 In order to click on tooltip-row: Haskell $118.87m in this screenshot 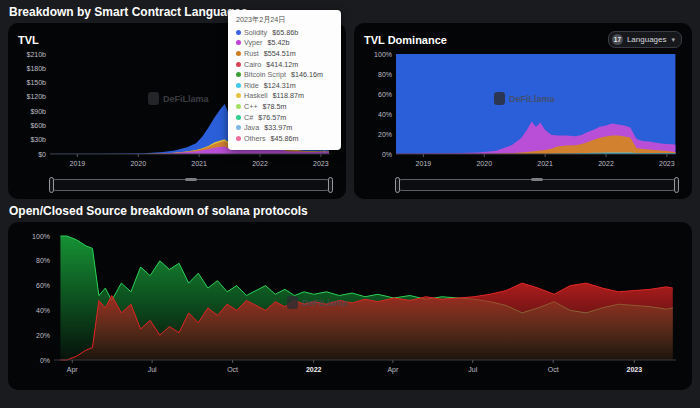, I will do `click(284, 96)`.